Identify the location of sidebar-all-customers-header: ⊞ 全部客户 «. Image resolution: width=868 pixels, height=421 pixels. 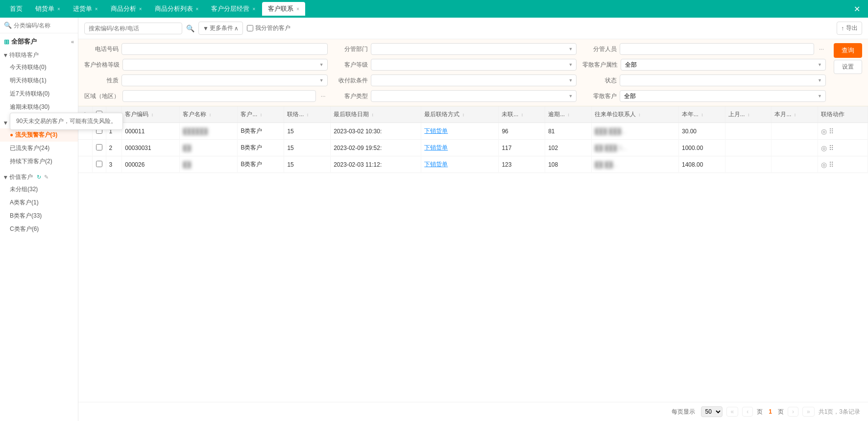
(39, 41).